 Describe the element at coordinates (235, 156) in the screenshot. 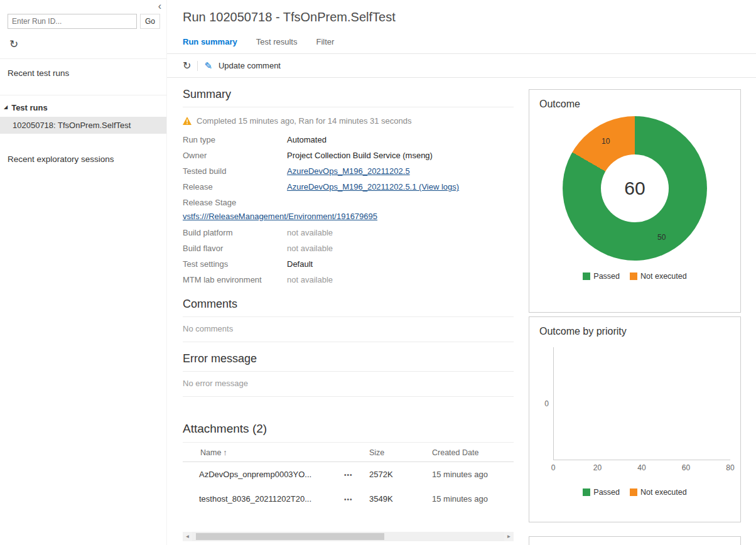

I see `field-label-owner: Owner` at that location.